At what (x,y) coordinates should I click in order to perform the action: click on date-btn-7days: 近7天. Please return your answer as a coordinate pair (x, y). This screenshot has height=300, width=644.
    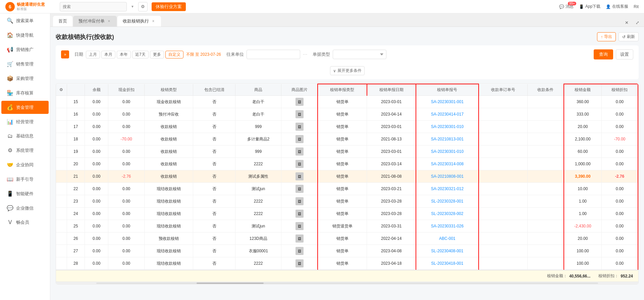
    Looking at the image, I should click on (140, 54).